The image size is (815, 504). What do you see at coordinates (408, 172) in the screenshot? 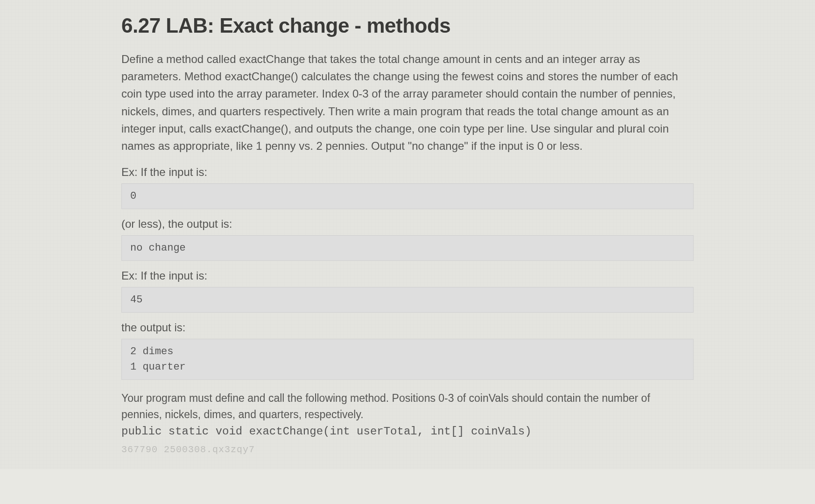
I see `example1-input-lead: Ex: If the input is:` at bounding box center [408, 172].